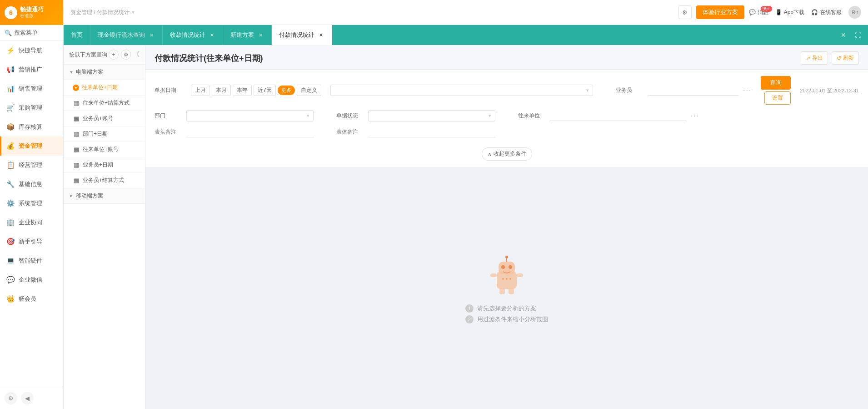  What do you see at coordinates (168, 90) in the screenshot?
I see `date-label: 单据日期` at bounding box center [168, 90].